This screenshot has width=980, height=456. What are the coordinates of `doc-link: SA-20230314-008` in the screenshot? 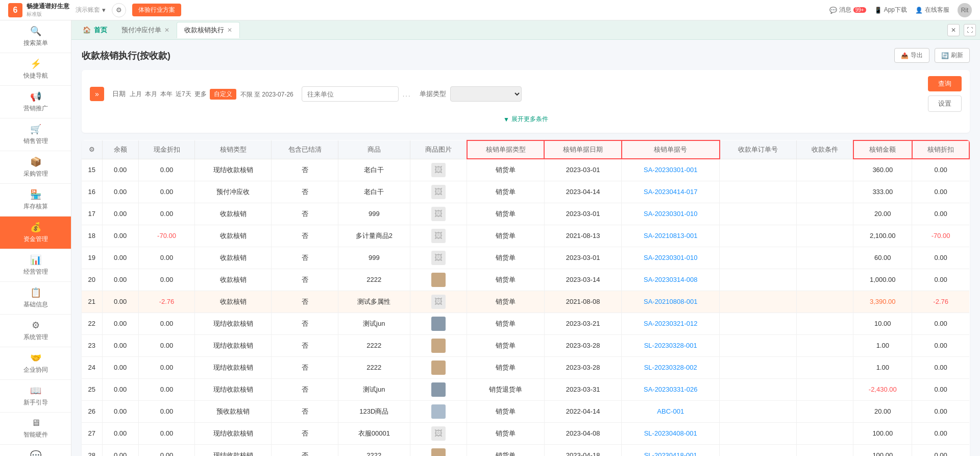 It's located at (671, 280).